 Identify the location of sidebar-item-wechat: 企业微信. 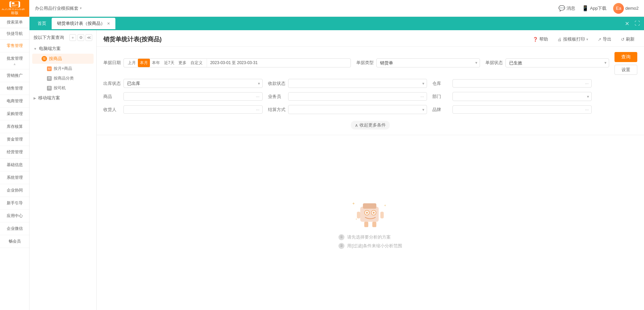
(15, 229).